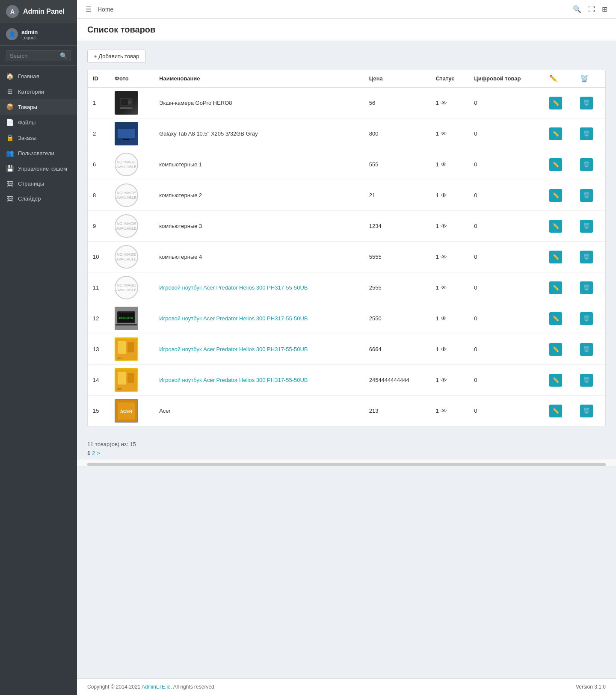 The image size is (616, 695). I want to click on pagination-count: 11 товар(ов) из: 15, so click(346, 444).